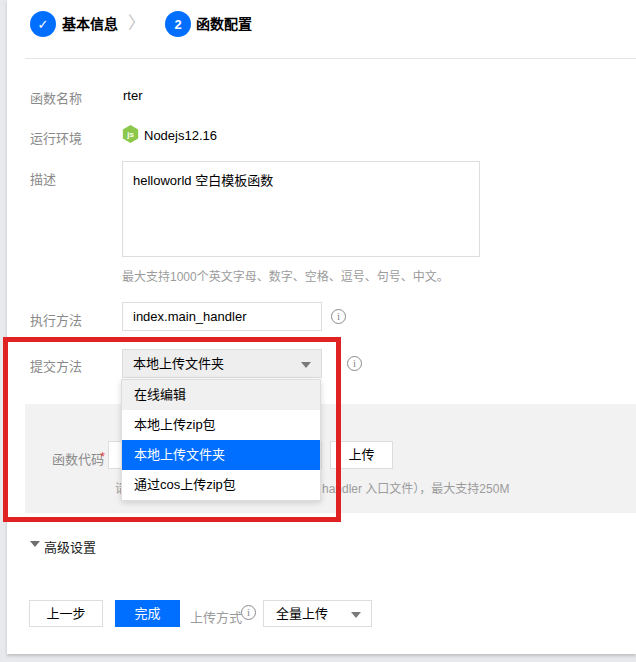 This screenshot has width=636, height=662. I want to click on code-help-text: handler 入口文件），最大支持250M, so click(416, 488).